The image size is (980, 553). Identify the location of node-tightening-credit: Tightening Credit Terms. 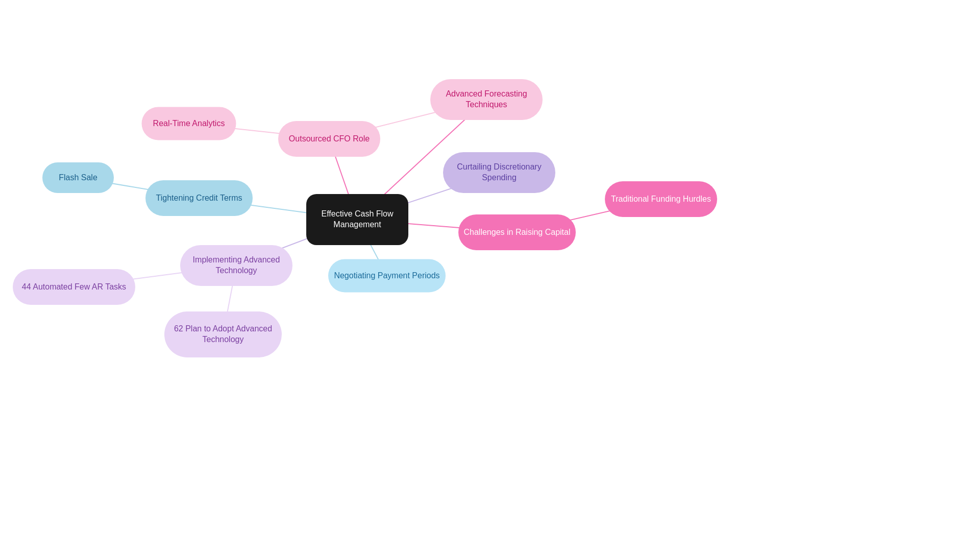
(199, 198).